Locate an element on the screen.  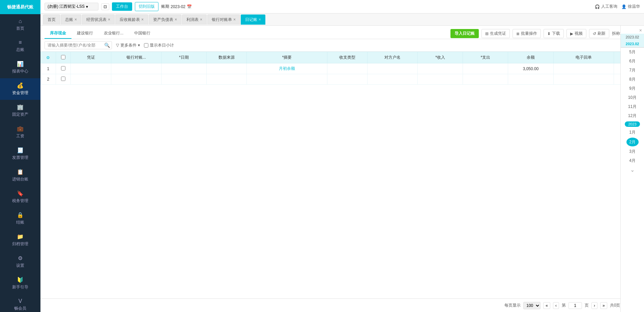
row-bankref is located at coordinates (136, 80).